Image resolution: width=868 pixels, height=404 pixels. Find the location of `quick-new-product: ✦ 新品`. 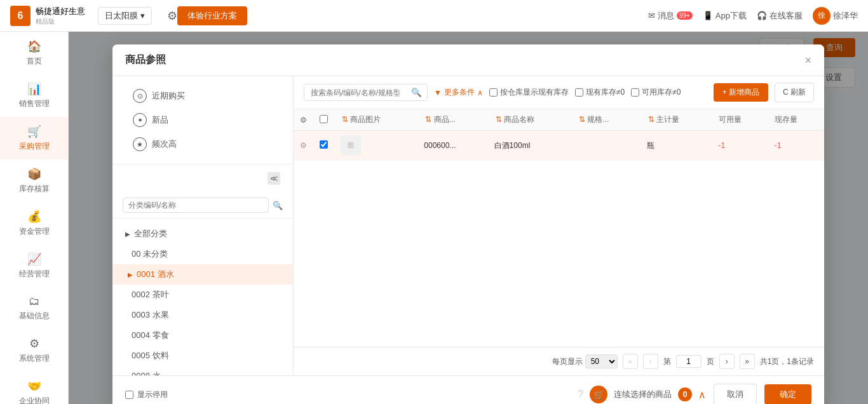

quick-new-product: ✦ 新品 is located at coordinates (203, 120).